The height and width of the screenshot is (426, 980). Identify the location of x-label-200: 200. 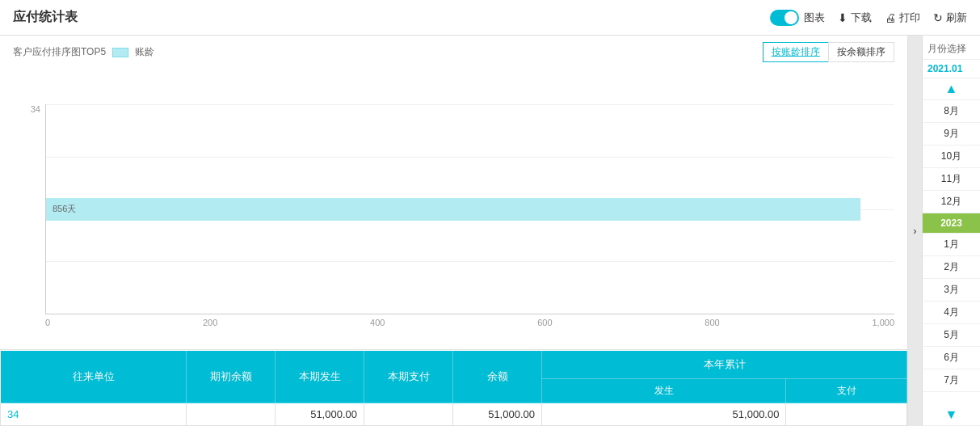
(210, 323).